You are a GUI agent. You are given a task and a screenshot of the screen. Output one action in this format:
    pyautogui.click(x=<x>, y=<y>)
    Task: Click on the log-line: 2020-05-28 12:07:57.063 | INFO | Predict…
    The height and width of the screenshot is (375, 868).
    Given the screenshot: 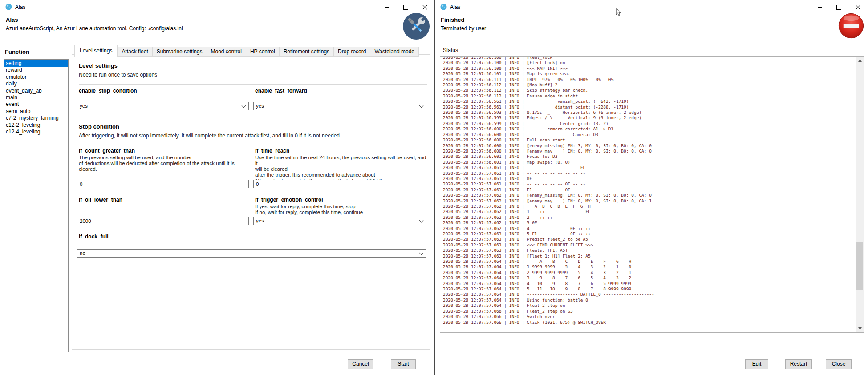 What is the action you would take?
    pyautogui.click(x=649, y=239)
    